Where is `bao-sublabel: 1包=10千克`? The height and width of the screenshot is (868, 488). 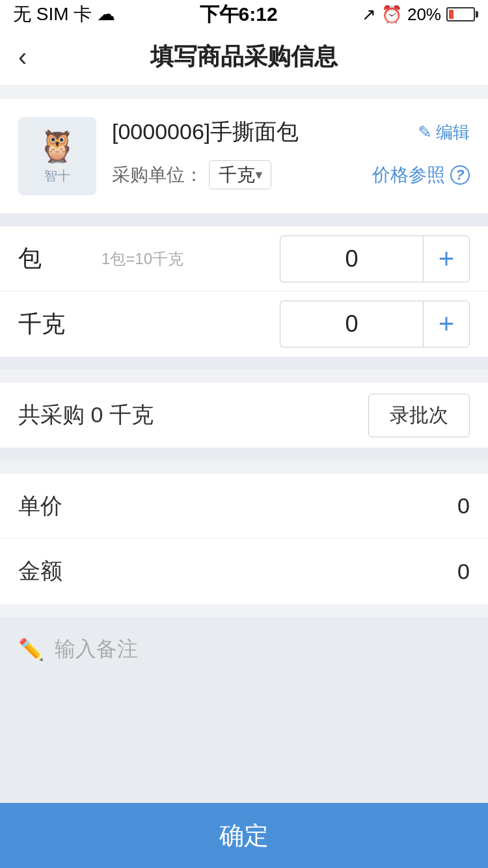
bao-sublabel: 1包=10千克 is located at coordinates (142, 259).